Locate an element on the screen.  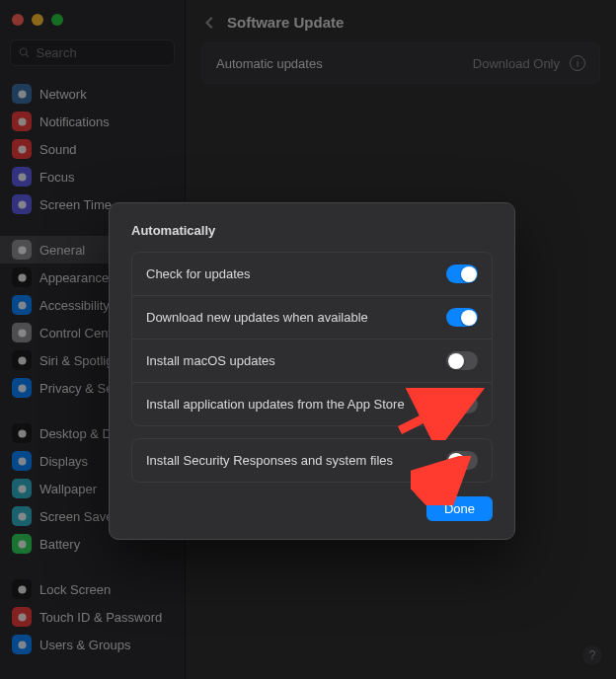
setting-label: Download new updates when available is located at coordinates (257, 318).